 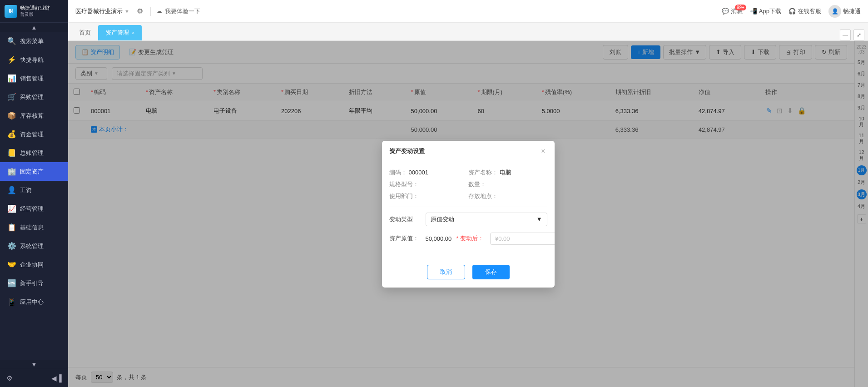 What do you see at coordinates (483, 173) in the screenshot?
I see `dialog-name-label: 资产名称：` at bounding box center [483, 173].